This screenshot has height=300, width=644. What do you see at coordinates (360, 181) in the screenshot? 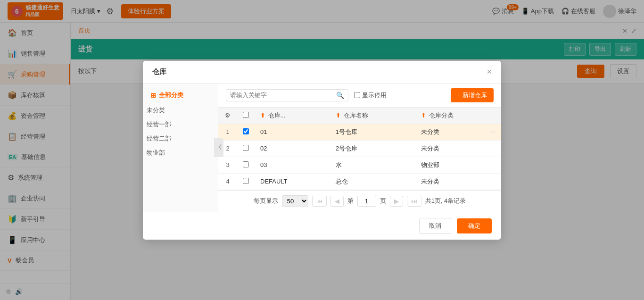
I see `table-row: 4 DEFAULT 总仓 未分类` at bounding box center [360, 181].